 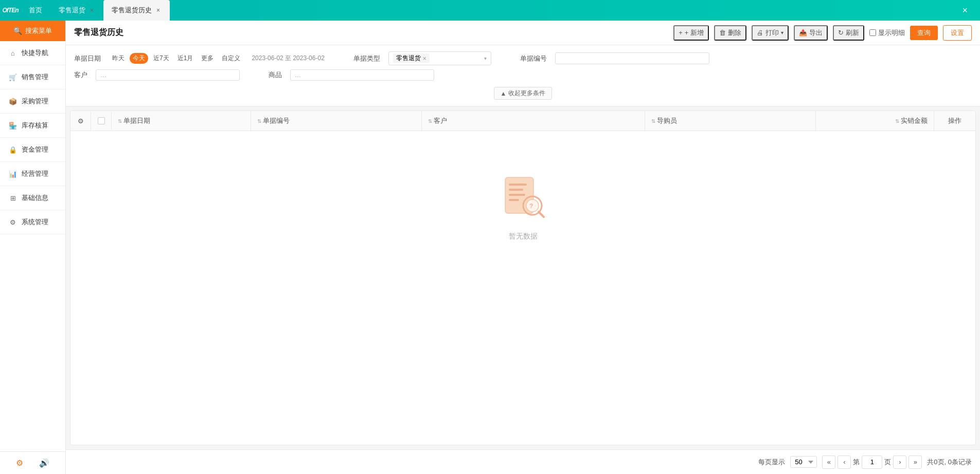 I want to click on tab-home: 首页, so click(x=35, y=10).